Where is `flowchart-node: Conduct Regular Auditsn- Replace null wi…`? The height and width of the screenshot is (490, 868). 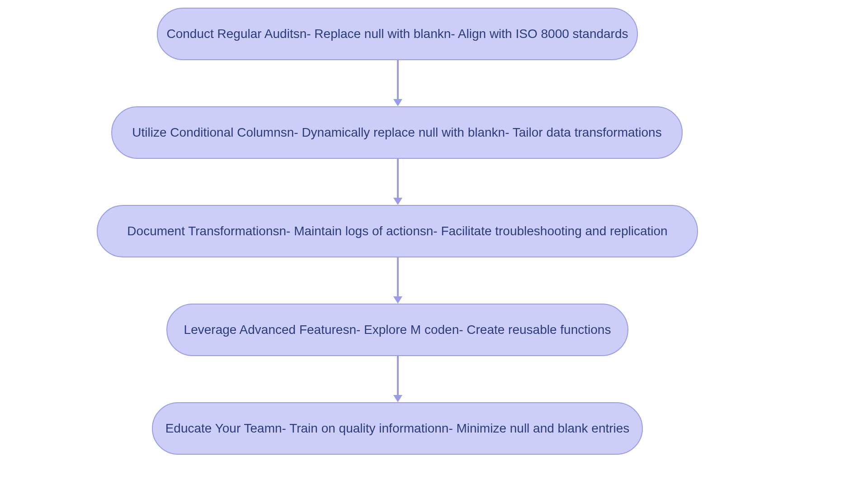 flowchart-node: Conduct Regular Auditsn- Replace null wi… is located at coordinates (397, 34).